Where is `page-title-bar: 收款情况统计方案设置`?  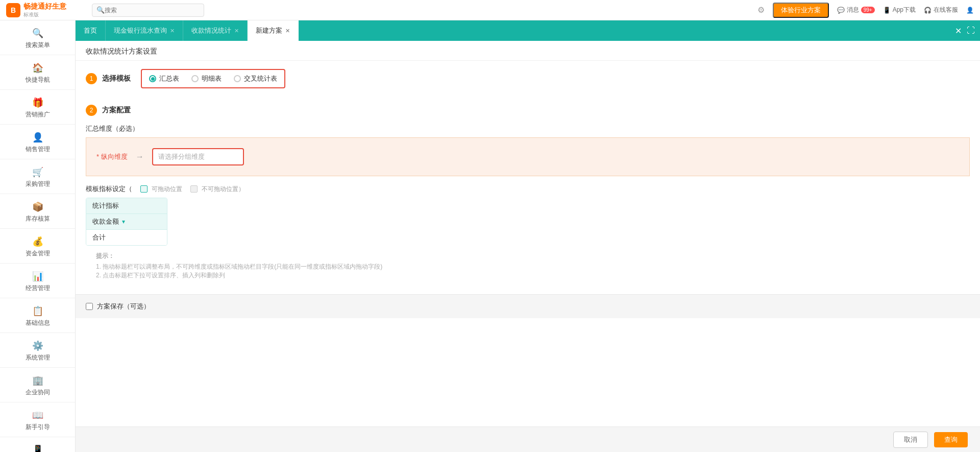
page-title-bar: 收款情况统计方案设置 is located at coordinates (528, 51).